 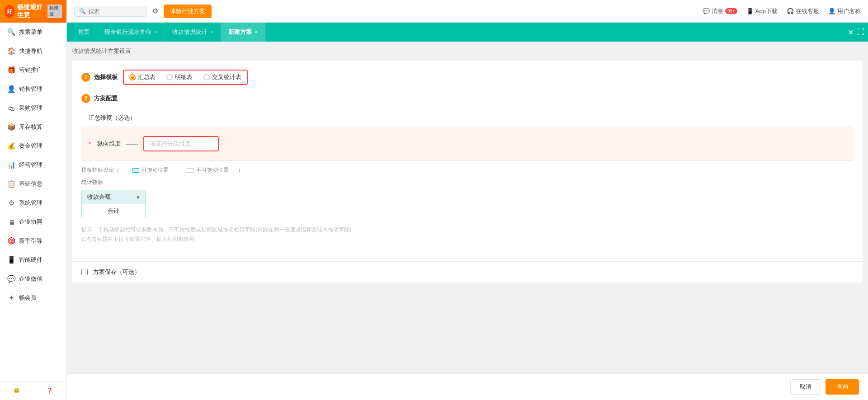 I want to click on metrics-subrow: 合计, so click(x=113, y=211).